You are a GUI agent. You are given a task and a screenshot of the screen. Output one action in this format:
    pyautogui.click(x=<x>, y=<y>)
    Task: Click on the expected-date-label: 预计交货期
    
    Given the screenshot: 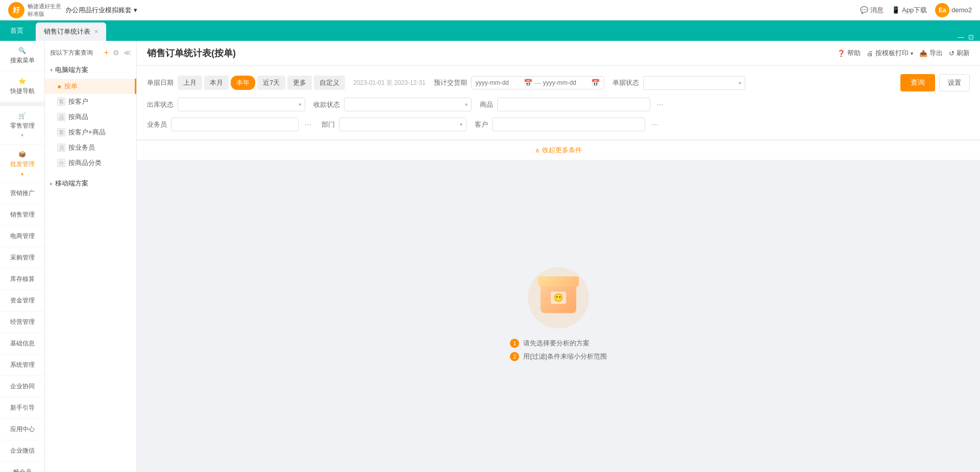 What is the action you would take?
    pyautogui.click(x=450, y=83)
    